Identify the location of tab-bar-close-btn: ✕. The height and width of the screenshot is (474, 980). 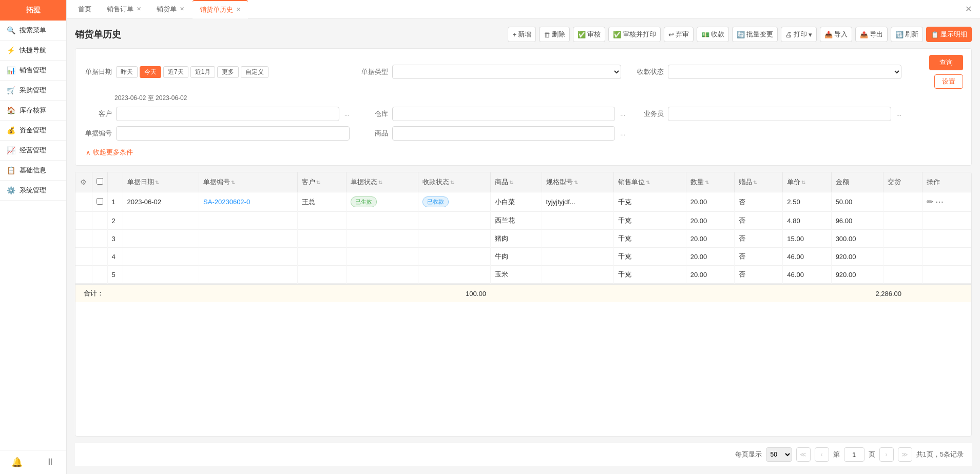
(968, 9).